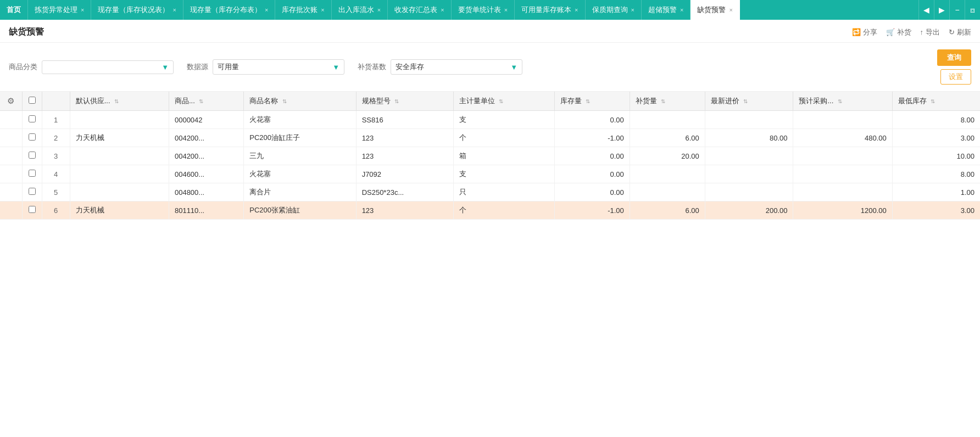 The image size is (980, 437). I want to click on row-num-4: 5, so click(56, 192).